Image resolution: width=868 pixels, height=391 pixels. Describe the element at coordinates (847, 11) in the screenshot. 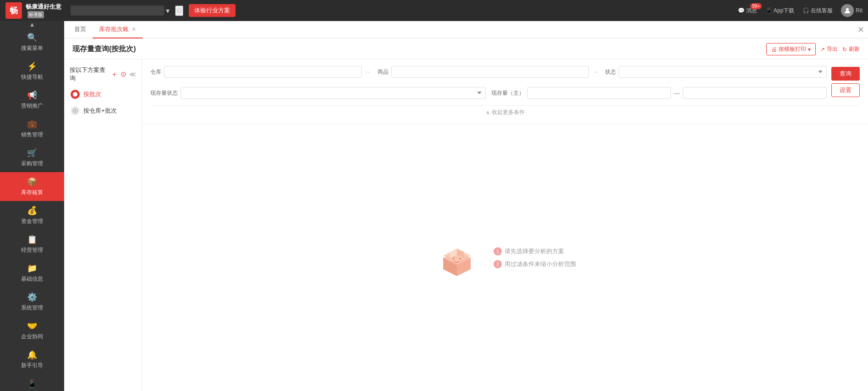

I see `avatar` at that location.